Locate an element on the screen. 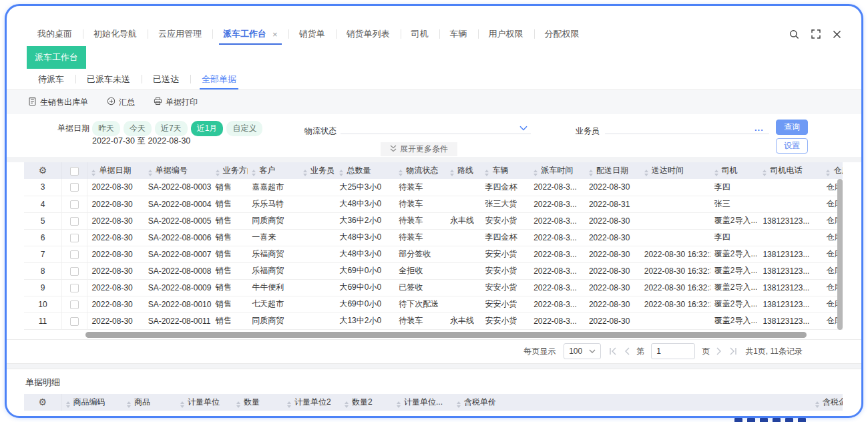 This screenshot has height=422, width=868. column-header: 商品编码 is located at coordinates (92, 402).